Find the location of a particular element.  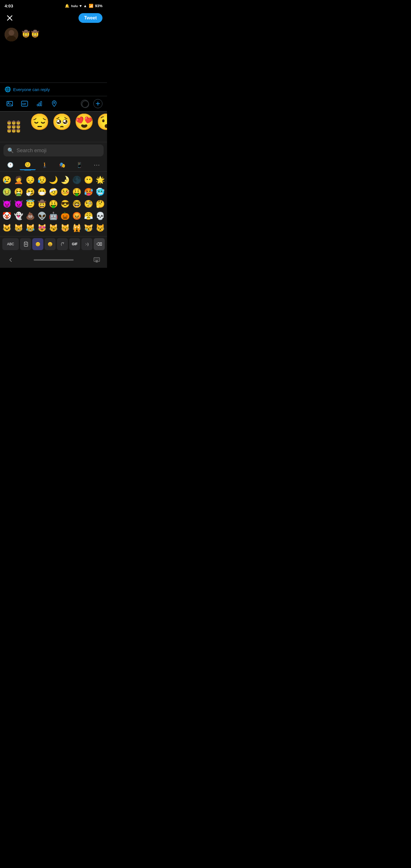

image-button is located at coordinates (10, 104).